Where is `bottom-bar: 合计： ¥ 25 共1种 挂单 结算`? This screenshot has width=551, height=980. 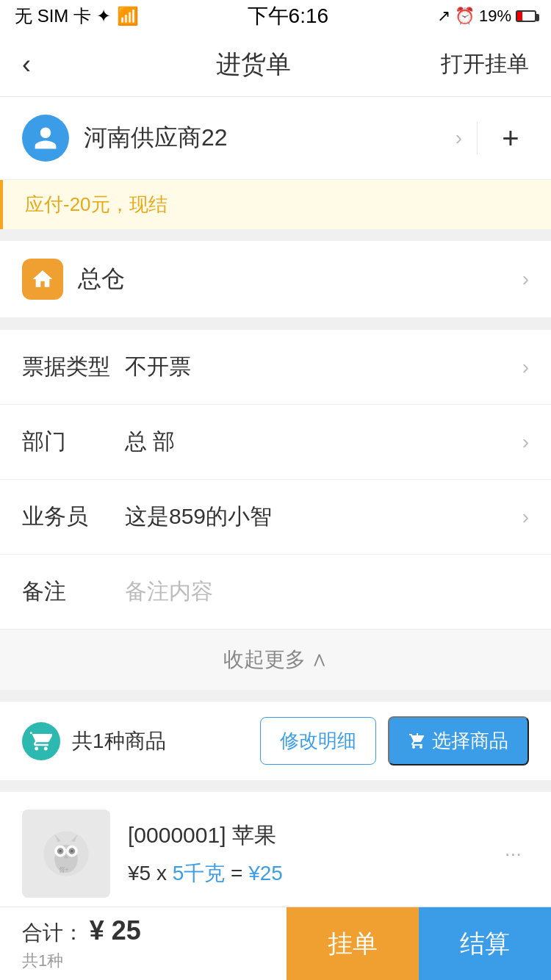 bottom-bar: 合计： ¥ 25 共1种 挂单 结算 is located at coordinates (276, 943).